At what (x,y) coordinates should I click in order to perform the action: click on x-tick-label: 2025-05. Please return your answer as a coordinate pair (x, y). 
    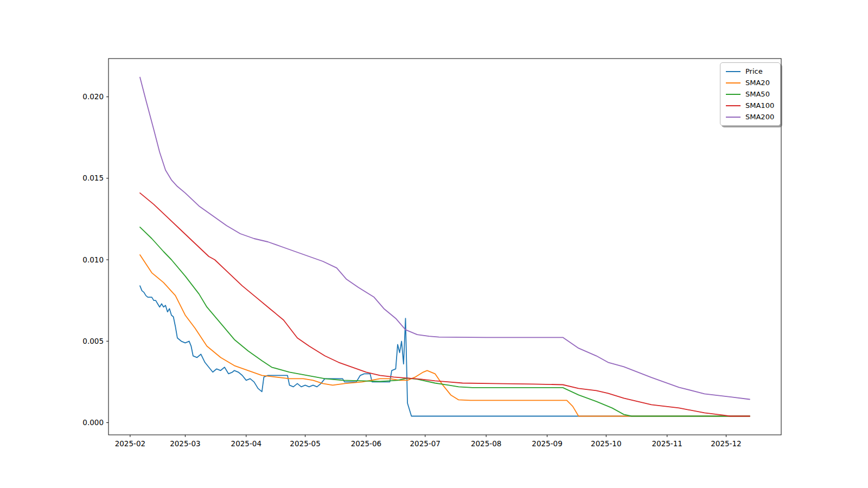
    Looking at the image, I should click on (305, 444).